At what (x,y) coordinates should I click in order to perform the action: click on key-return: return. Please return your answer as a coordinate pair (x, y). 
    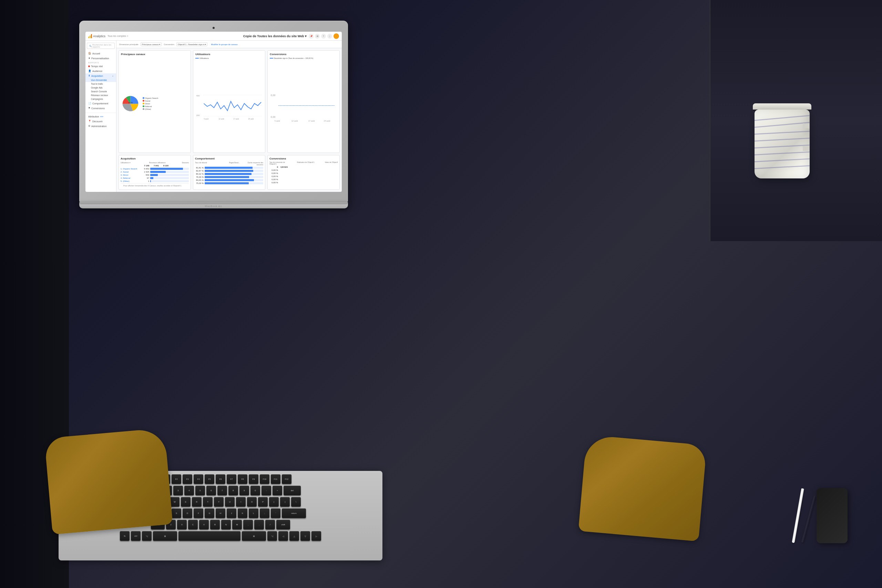
    Looking at the image, I should click on (294, 513).